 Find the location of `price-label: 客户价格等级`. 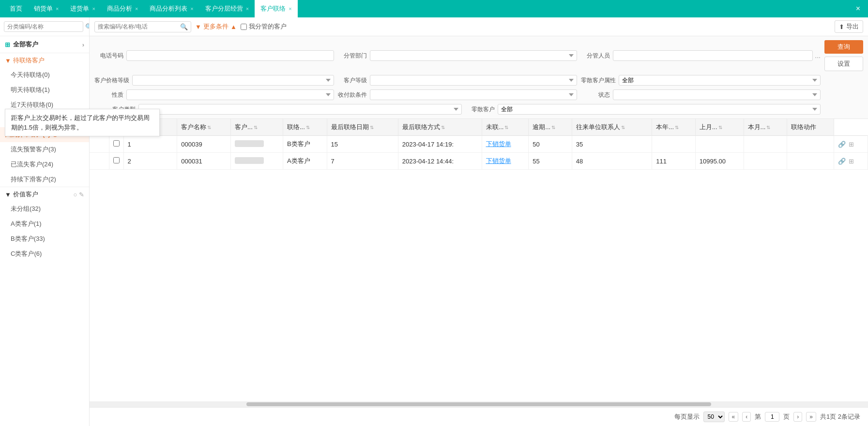

price-label: 客户价格等级 is located at coordinates (112, 80).